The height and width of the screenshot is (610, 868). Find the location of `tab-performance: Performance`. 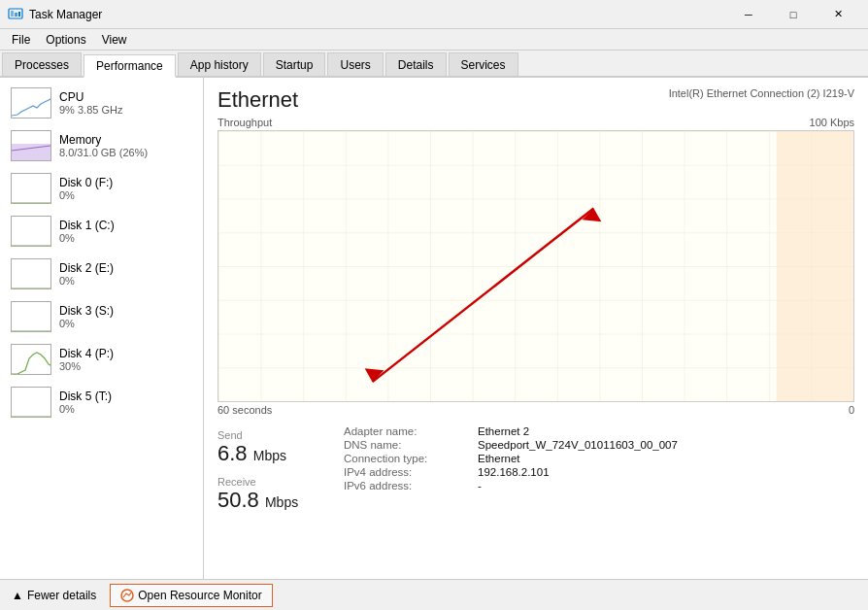

tab-performance: Performance is located at coordinates (130, 66).